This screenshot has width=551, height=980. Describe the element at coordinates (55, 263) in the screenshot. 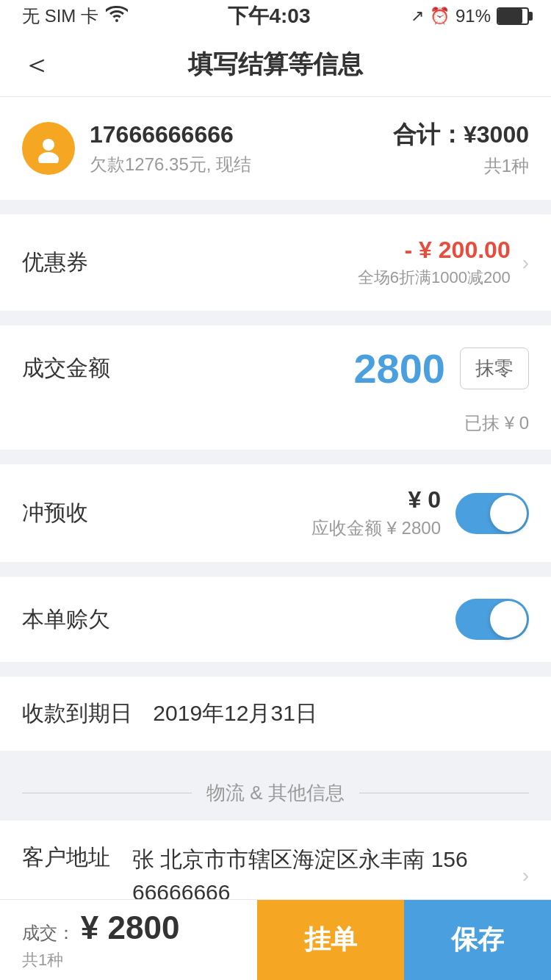

I see `coupon-label: 优惠券` at that location.